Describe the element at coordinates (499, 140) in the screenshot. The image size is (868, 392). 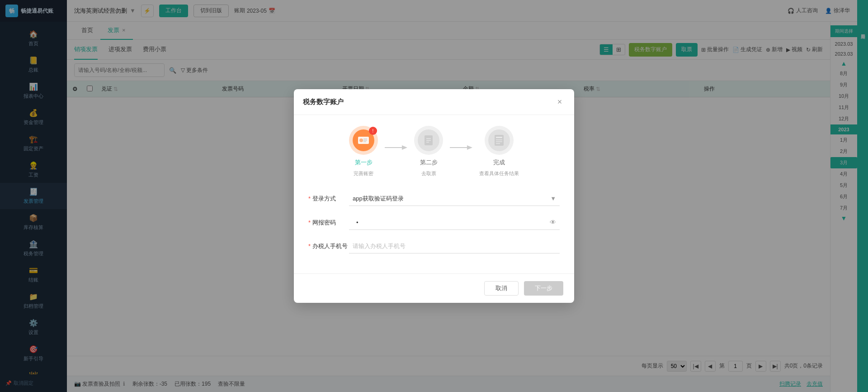
I see `step-3-icon` at that location.